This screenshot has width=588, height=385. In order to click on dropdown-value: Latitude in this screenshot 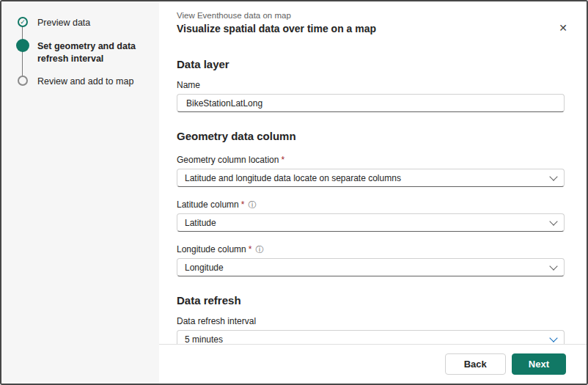, I will do `click(201, 223)`.